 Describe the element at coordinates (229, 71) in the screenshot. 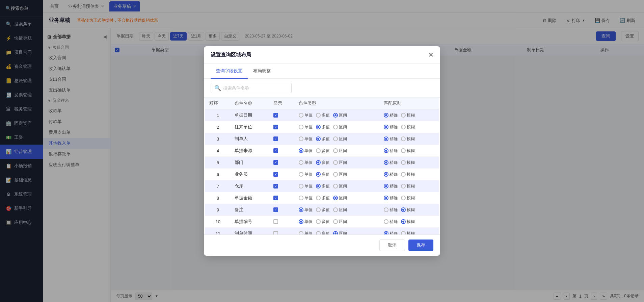

I see `modal-tab-field_settings: 查询字段设置` at that location.